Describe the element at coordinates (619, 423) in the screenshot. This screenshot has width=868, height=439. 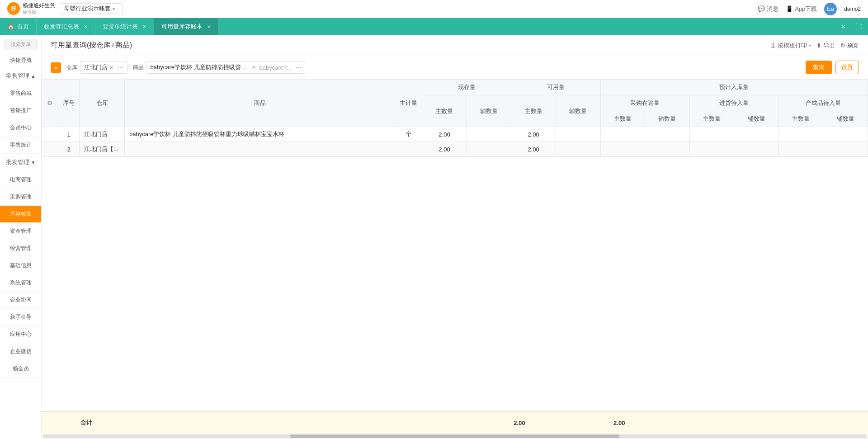
I see `footer-avail-main: 2.00` at that location.